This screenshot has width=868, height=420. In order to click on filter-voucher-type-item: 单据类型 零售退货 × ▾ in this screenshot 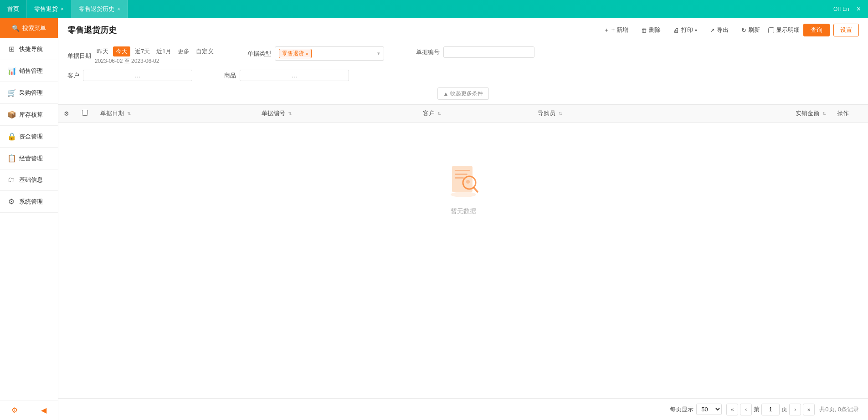, I will do `click(316, 54)`.